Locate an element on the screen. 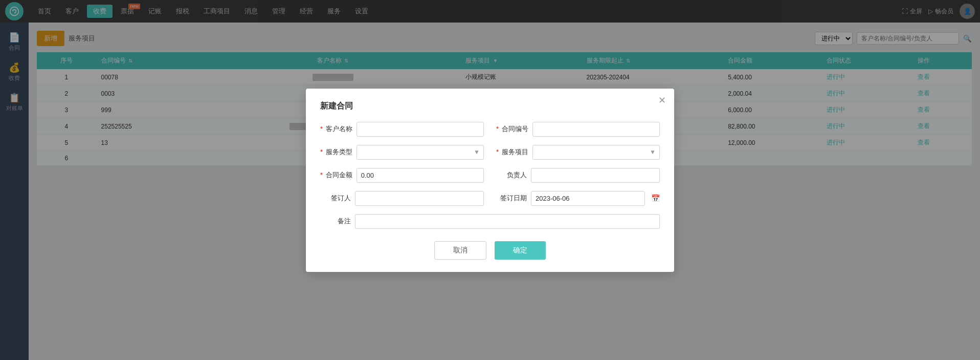 The height and width of the screenshot is (360, 980). label-remark: 备注 is located at coordinates (336, 221).